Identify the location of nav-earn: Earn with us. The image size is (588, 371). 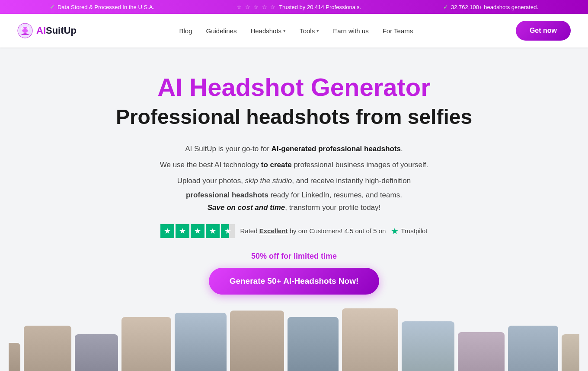
(351, 31).